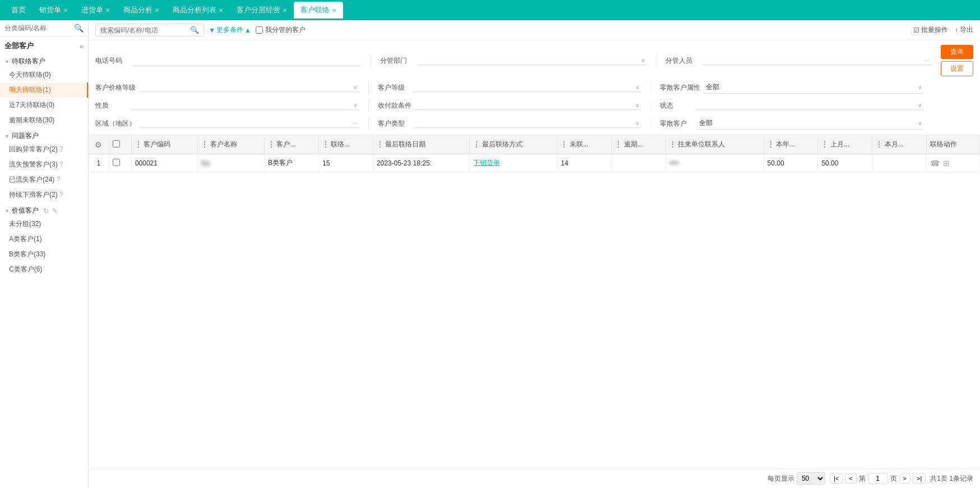 The height and width of the screenshot is (488, 980). I want to click on retail-attr-select: 全部 ∨, so click(814, 88).